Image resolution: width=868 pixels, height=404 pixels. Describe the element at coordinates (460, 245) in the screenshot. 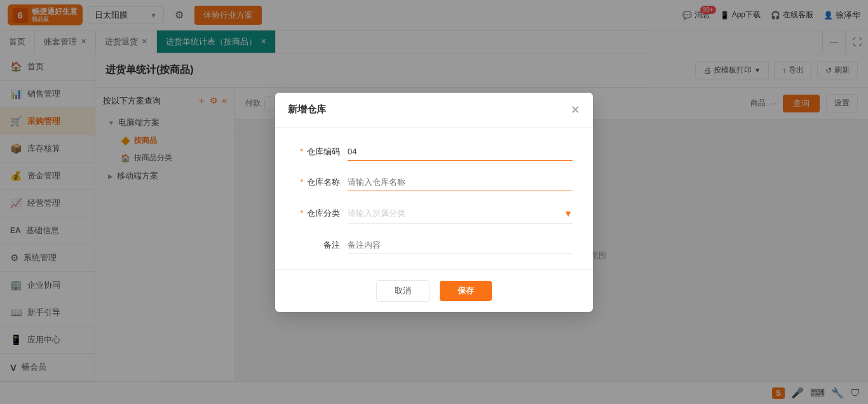

I see `warehouse-note-input` at that location.